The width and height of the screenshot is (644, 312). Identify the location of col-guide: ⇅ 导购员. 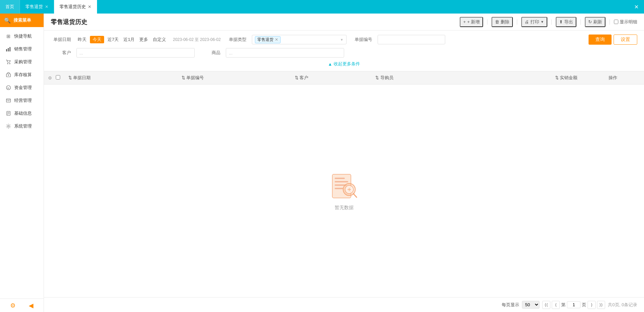
(420, 78).